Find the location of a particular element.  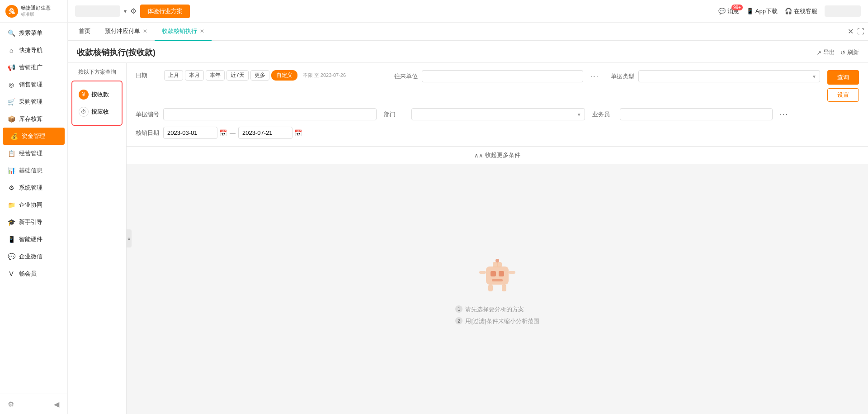

filter-by-receivable: ⏱ 按应收 is located at coordinates (97, 112).